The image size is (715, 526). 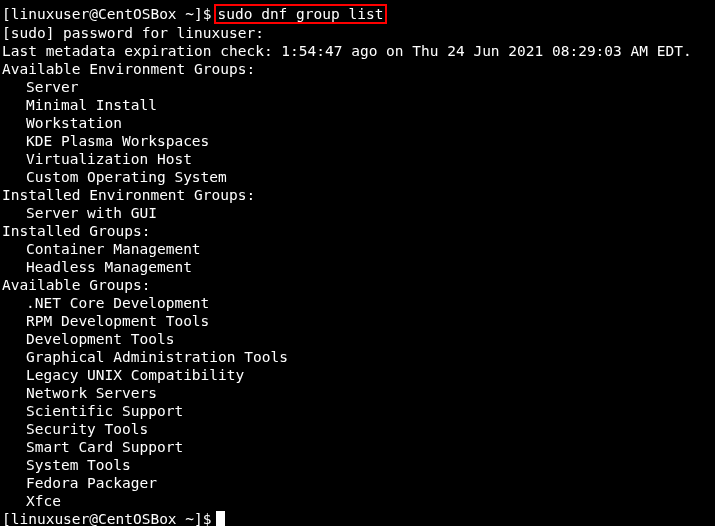 I want to click on group-item: Fedora Packager, so click(x=358, y=483).